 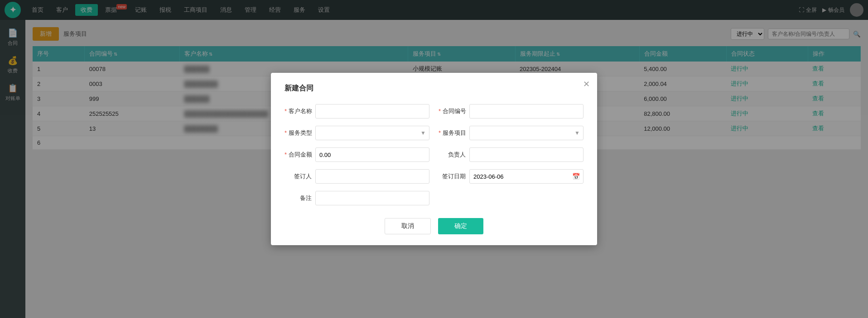 I want to click on remark-input, so click(x=372, y=198).